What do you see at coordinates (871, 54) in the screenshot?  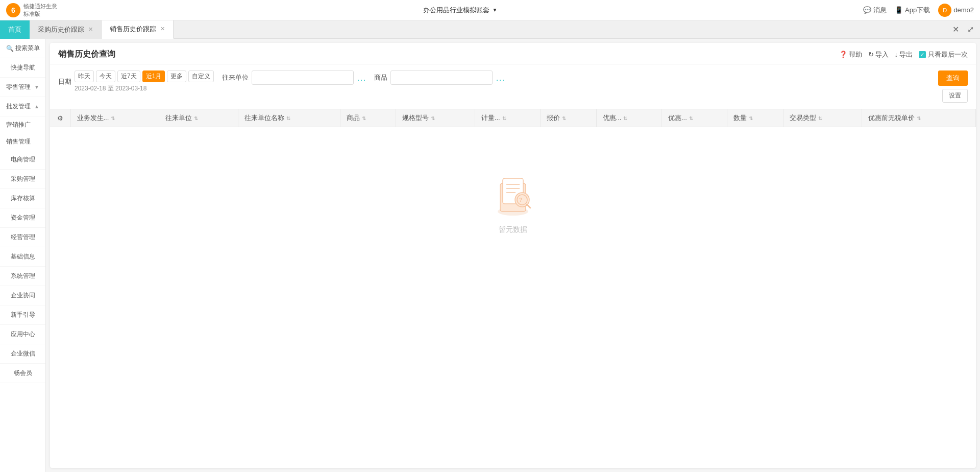 I see `import-icon: ↻` at bounding box center [871, 54].